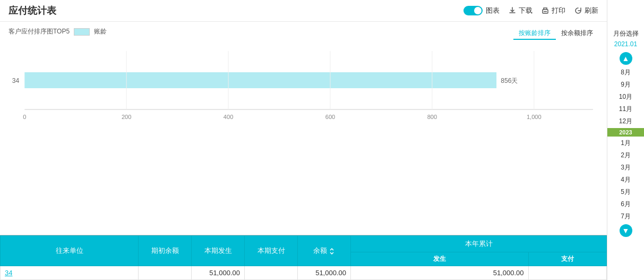 The image size is (644, 280). Describe the element at coordinates (626, 231) in the screenshot. I see `arrow-down-button: ▼` at that location.